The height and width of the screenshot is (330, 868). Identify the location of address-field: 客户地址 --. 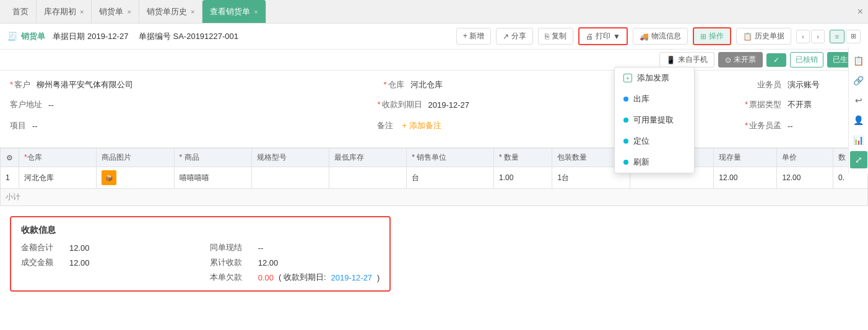
(193, 105).